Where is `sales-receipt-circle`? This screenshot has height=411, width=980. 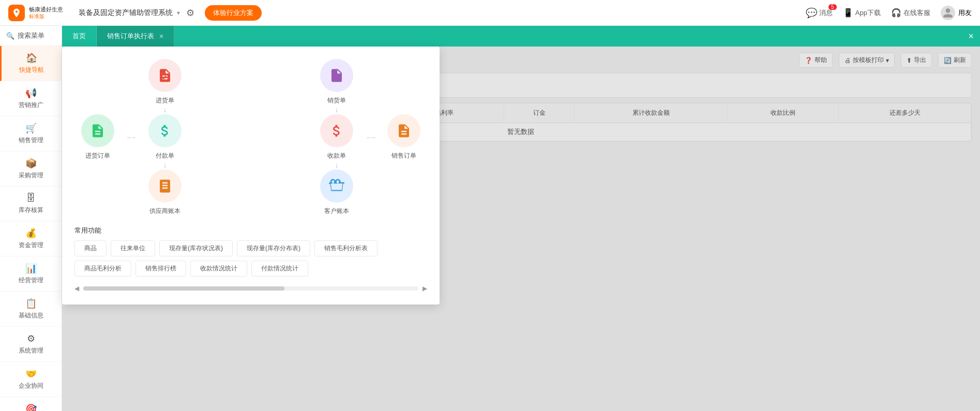 sales-receipt-circle is located at coordinates (337, 75).